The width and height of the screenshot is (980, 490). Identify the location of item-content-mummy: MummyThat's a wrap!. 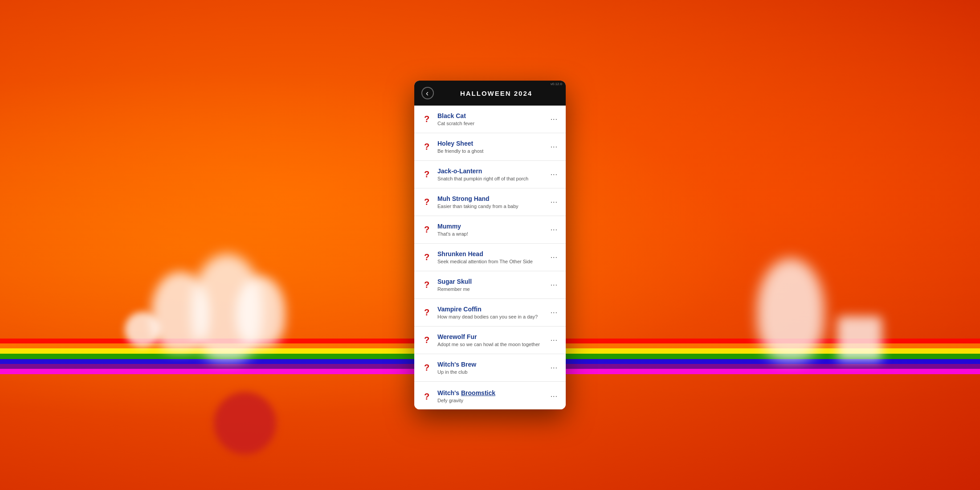
(493, 230).